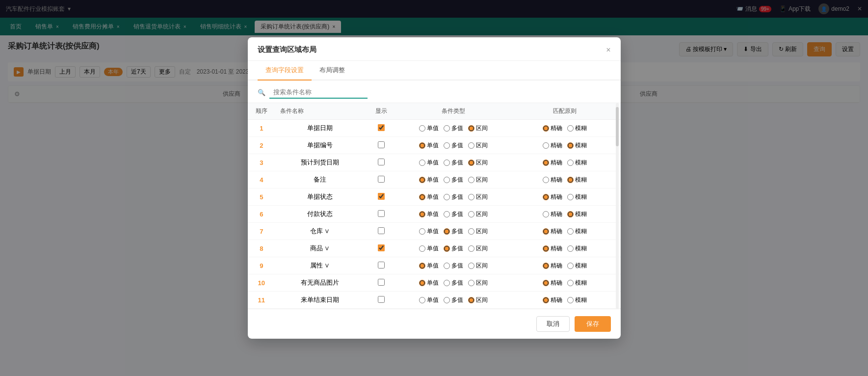 The height and width of the screenshot is (376, 868). What do you see at coordinates (608, 50) in the screenshot?
I see `dialog-close-button: ×` at bounding box center [608, 50].